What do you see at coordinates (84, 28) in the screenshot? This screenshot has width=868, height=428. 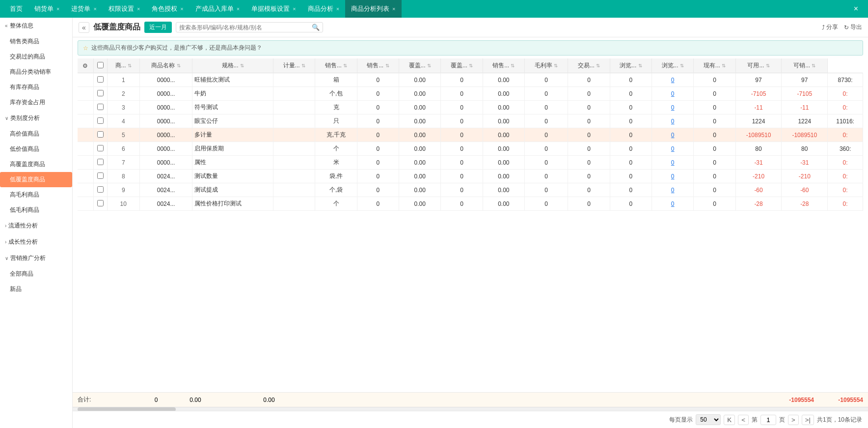 I see `collapse-sidebar-button: «` at bounding box center [84, 28].